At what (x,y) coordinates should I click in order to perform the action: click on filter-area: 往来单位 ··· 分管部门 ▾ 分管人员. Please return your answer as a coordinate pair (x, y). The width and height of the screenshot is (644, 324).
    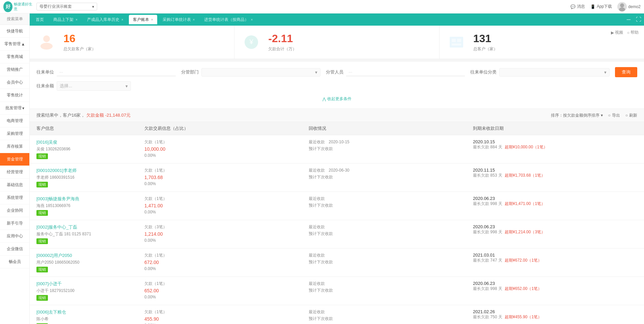
    Looking at the image, I should click on (337, 85).